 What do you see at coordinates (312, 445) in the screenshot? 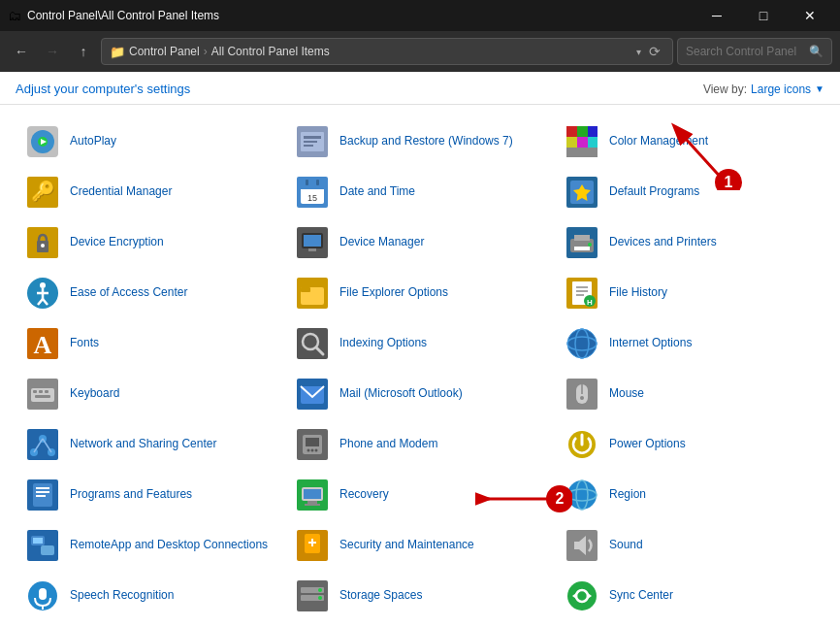
I see `icon-phone-modem` at bounding box center [312, 445].